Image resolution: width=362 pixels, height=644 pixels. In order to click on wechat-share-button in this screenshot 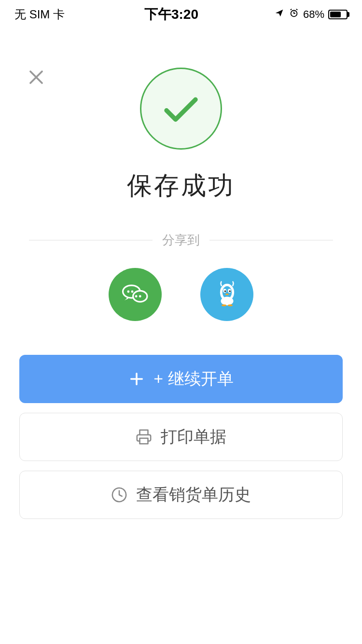, I will do `click(135, 294)`.